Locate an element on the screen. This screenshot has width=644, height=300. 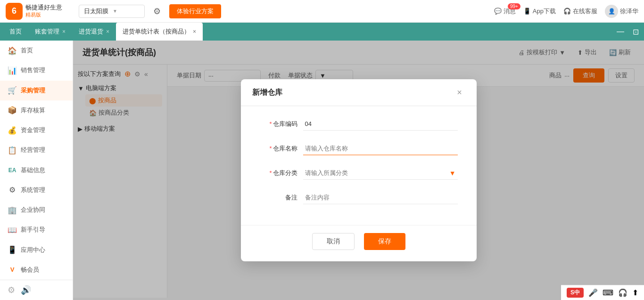
avatar: 👤 is located at coordinates (611, 11).